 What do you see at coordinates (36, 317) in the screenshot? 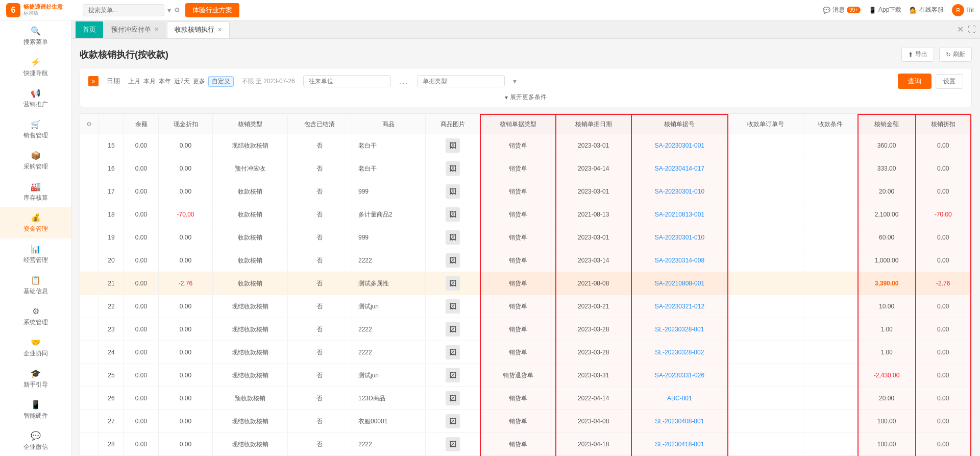
I see `sidebar-item-system: ⚙ 系统管理` at bounding box center [36, 317].